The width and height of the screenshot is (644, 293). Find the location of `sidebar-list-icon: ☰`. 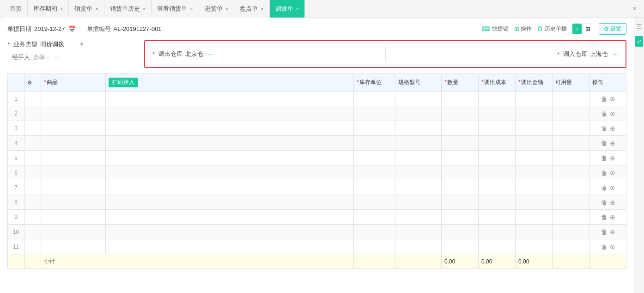

sidebar-list-icon: ☰ is located at coordinates (639, 27).